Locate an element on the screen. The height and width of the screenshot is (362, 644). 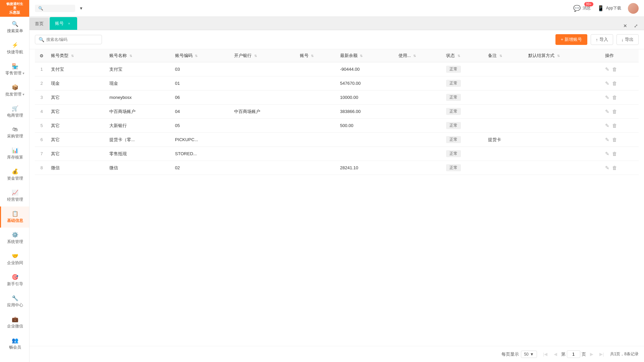
delete-icon-7: 🗑 is located at coordinates (614, 168).